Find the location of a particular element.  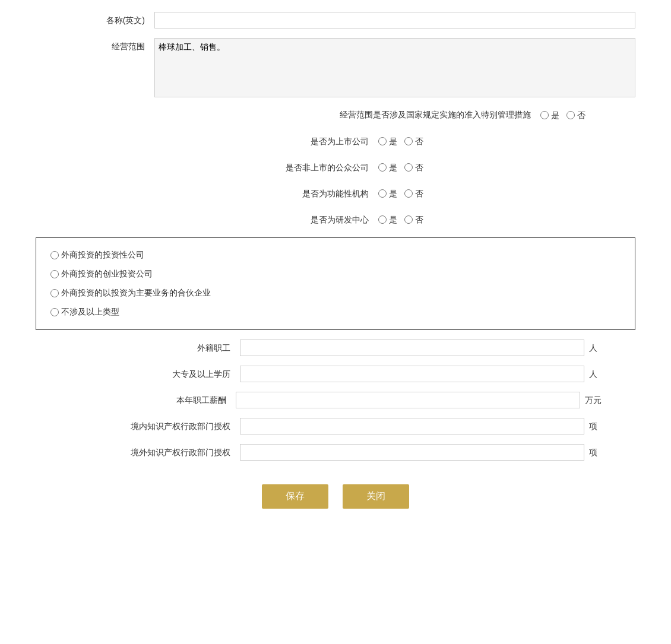

foreign-invest-option-2-row: 外商投资的创业投资公司 is located at coordinates (336, 274).